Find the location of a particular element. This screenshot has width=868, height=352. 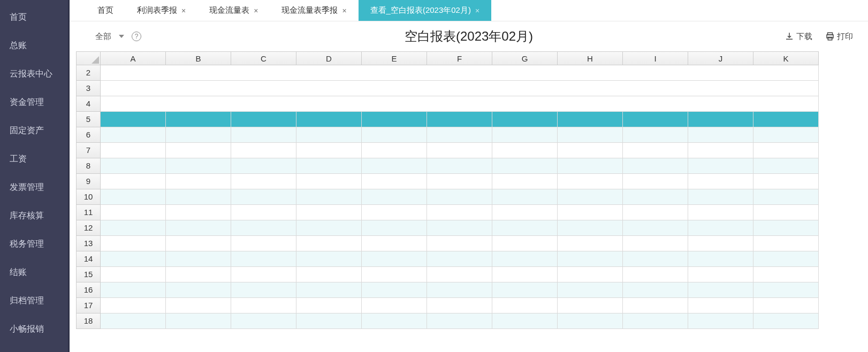

sidebar-item-funds: 资金管理 is located at coordinates (35, 103).